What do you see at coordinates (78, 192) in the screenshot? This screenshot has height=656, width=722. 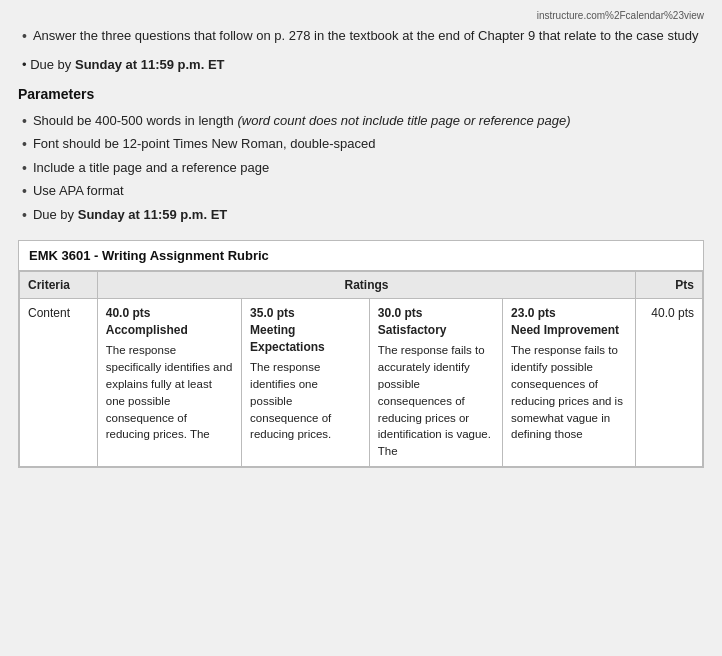 I see `param-text-4: Use APA format` at bounding box center [78, 192].